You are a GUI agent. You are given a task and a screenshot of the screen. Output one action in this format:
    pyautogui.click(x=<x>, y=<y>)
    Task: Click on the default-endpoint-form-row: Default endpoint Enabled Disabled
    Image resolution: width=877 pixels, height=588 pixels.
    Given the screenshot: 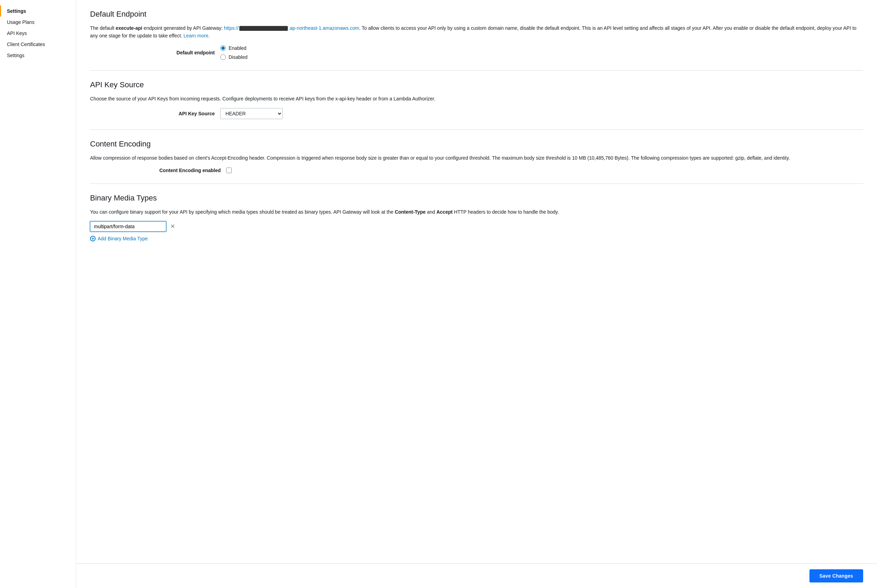 What is the action you would take?
    pyautogui.click(x=476, y=52)
    